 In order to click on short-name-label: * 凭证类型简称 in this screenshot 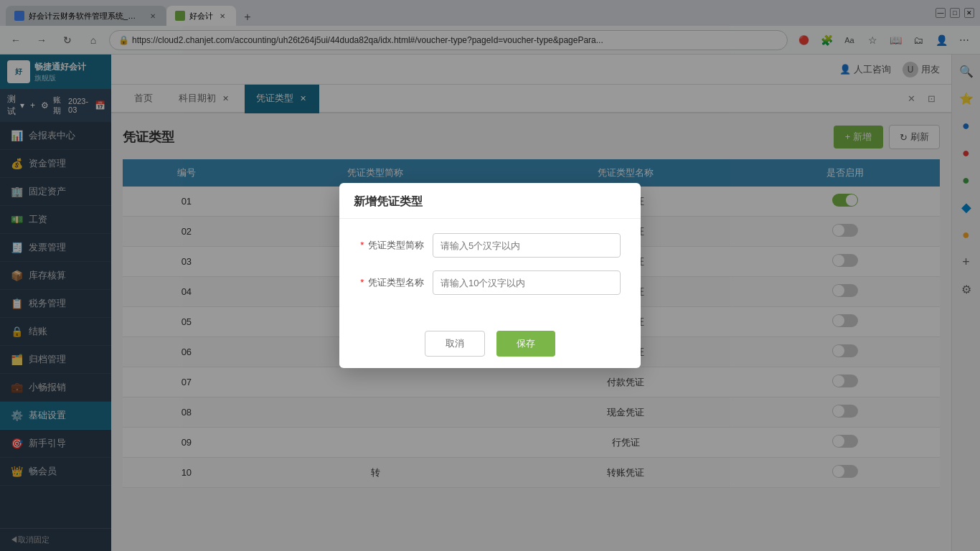, I will do `click(392, 245)`.